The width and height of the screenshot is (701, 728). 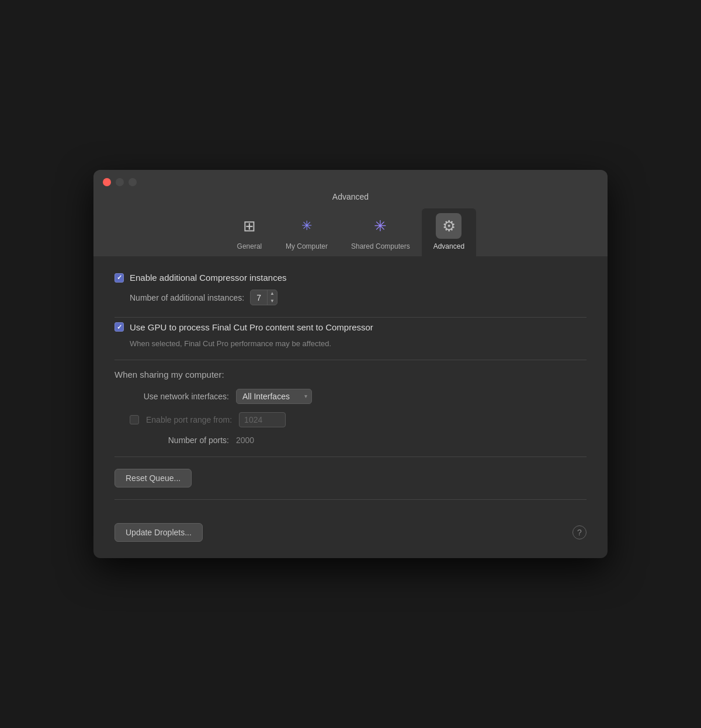 What do you see at coordinates (245, 440) in the screenshot?
I see `num-ports-value: 2000` at bounding box center [245, 440].